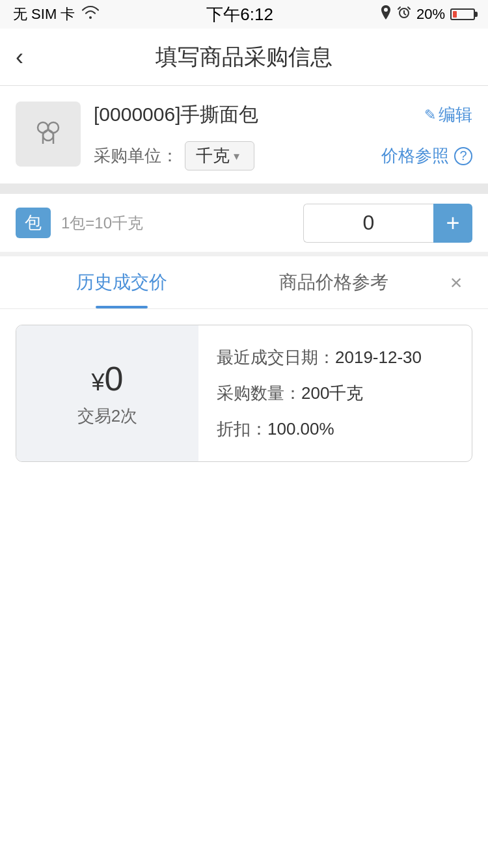  I want to click on status-bar: 无 SIM 卡 下午6:12 20%, so click(244, 14).